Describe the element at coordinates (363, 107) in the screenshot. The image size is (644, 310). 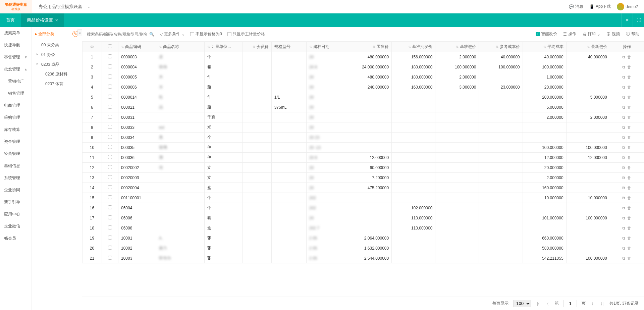
I see `table-row: 6000021品瓶375mL205.000000⧉🗑` at that location.